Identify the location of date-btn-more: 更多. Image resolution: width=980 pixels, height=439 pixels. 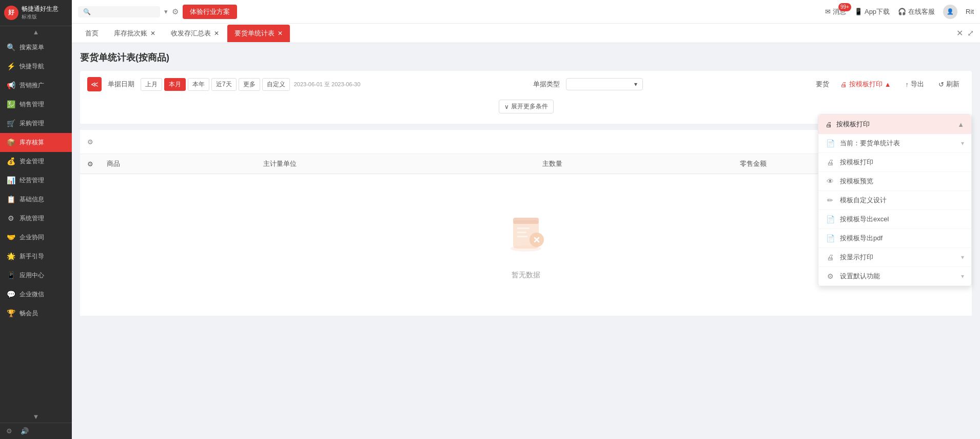
(249, 84).